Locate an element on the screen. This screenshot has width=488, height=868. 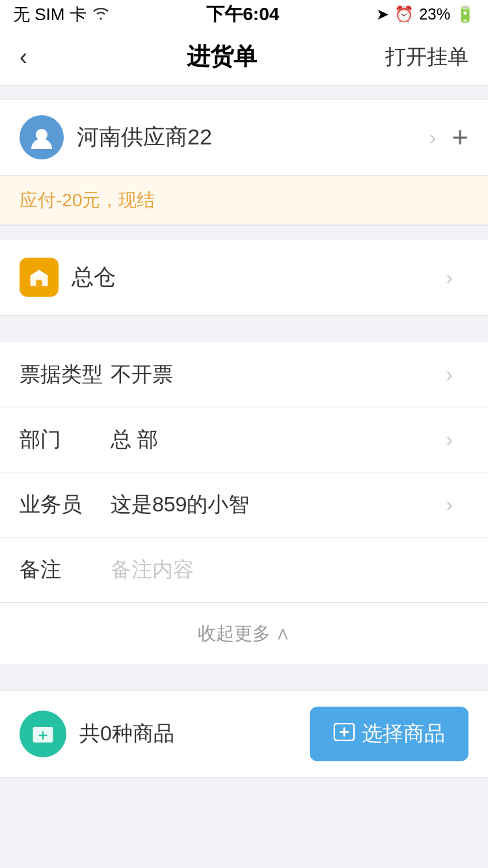
warehouse-section: 总仓 › is located at coordinates (244, 277).